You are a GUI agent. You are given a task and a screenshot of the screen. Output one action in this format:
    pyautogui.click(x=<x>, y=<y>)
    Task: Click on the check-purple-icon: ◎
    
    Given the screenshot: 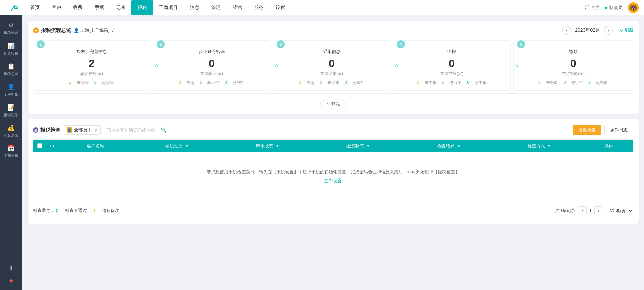 What is the action you would take?
    pyautogui.click(x=36, y=130)
    